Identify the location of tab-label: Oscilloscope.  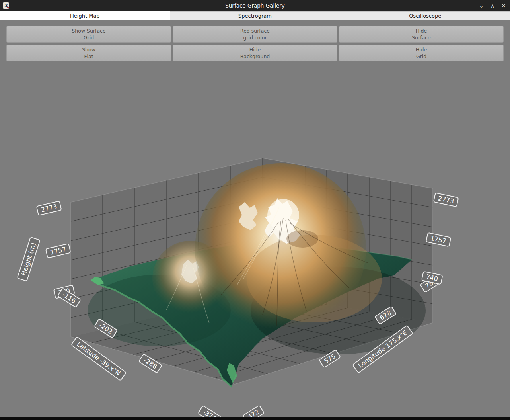
(425, 16).